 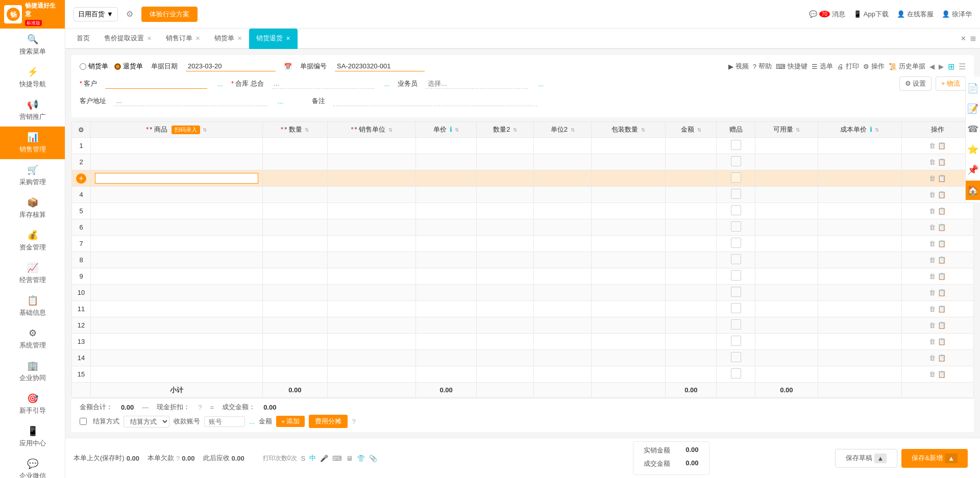 What do you see at coordinates (446, 146) in the screenshot?
I see `unit-price-cell` at bounding box center [446, 146].